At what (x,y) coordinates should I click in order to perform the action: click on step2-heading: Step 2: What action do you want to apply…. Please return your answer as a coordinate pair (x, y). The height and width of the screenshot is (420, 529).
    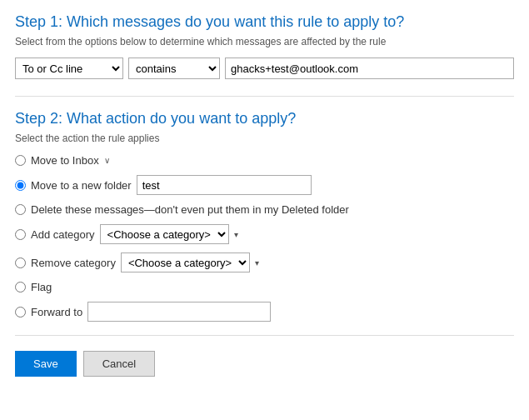
    Looking at the image, I should click on (265, 118).